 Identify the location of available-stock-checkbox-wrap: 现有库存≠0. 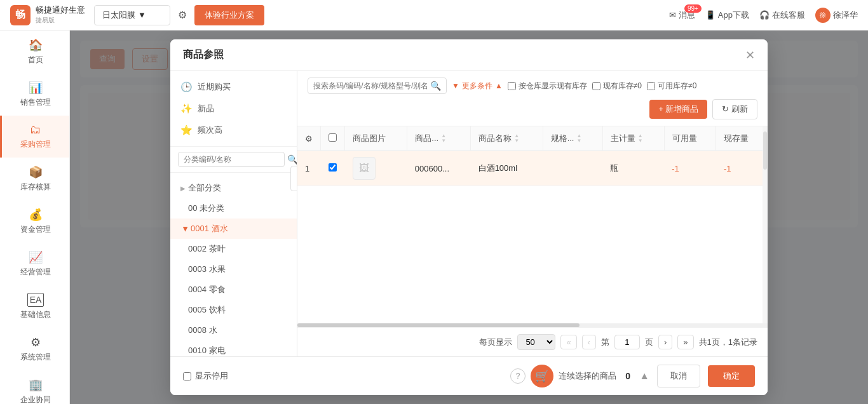
(617, 86).